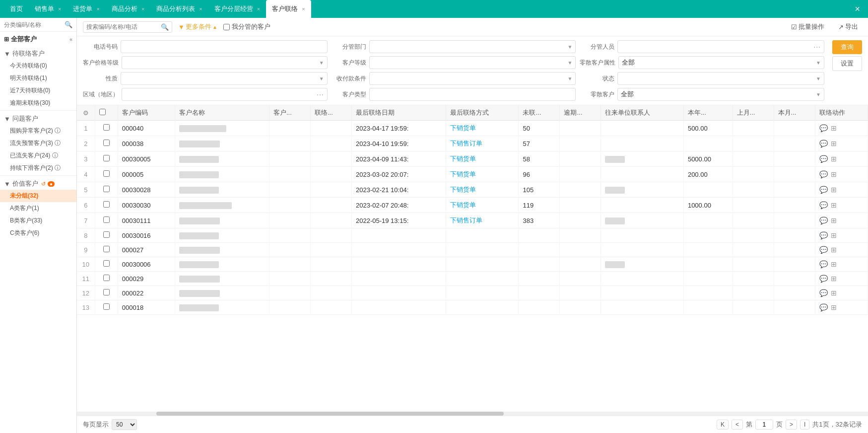  What do you see at coordinates (791, 425) in the screenshot?
I see `next-page-btn: >` at bounding box center [791, 425].